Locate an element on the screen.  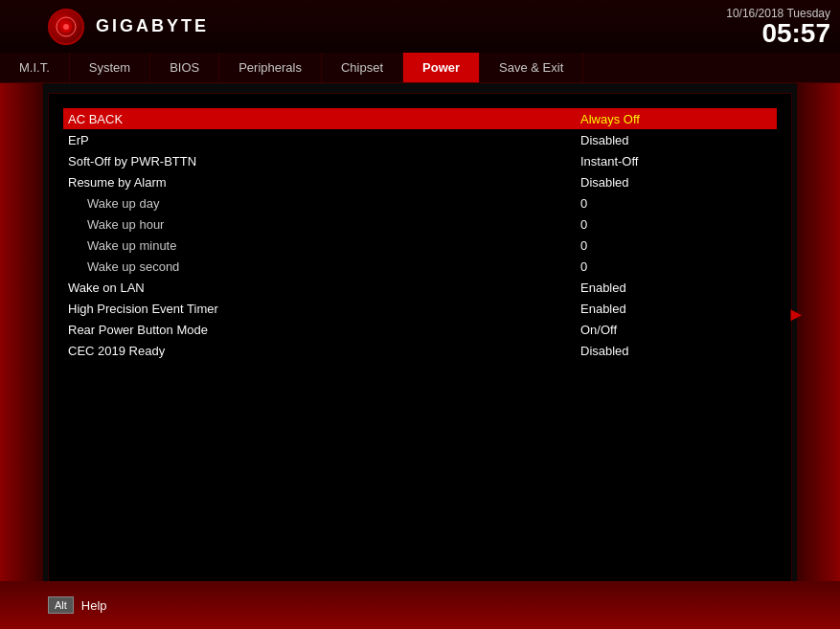
setting-row-wake-lan: Wake on LANEnabled is located at coordinates (420, 287).